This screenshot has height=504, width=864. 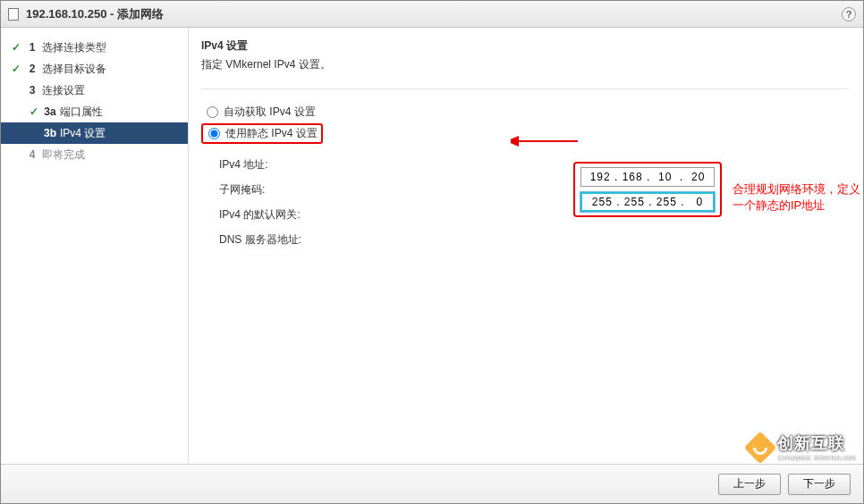 What do you see at coordinates (272, 134) in the screenshot?
I see `radio-static-label: 使用静态 IPv4 设置` at bounding box center [272, 134].